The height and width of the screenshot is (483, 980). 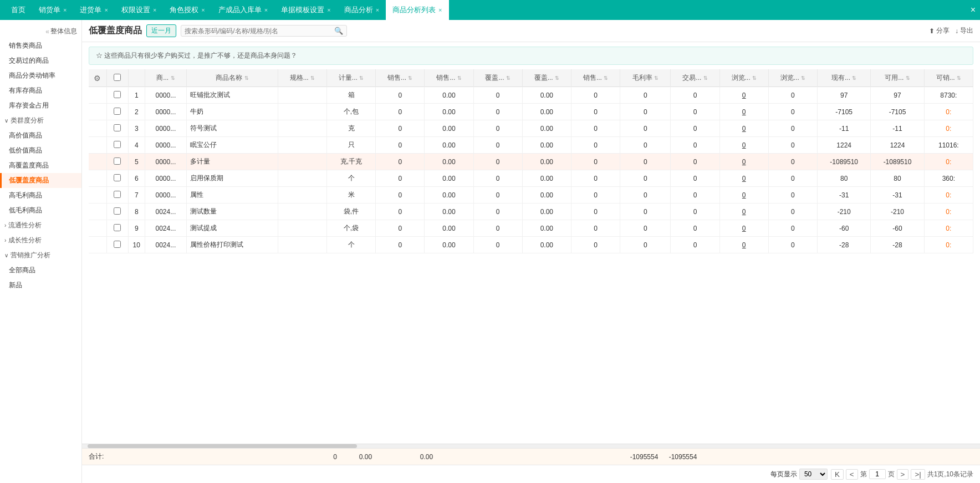 What do you see at coordinates (94, 10) in the screenshot?
I see `nav-purchase-order: 进货单 ×` at bounding box center [94, 10].